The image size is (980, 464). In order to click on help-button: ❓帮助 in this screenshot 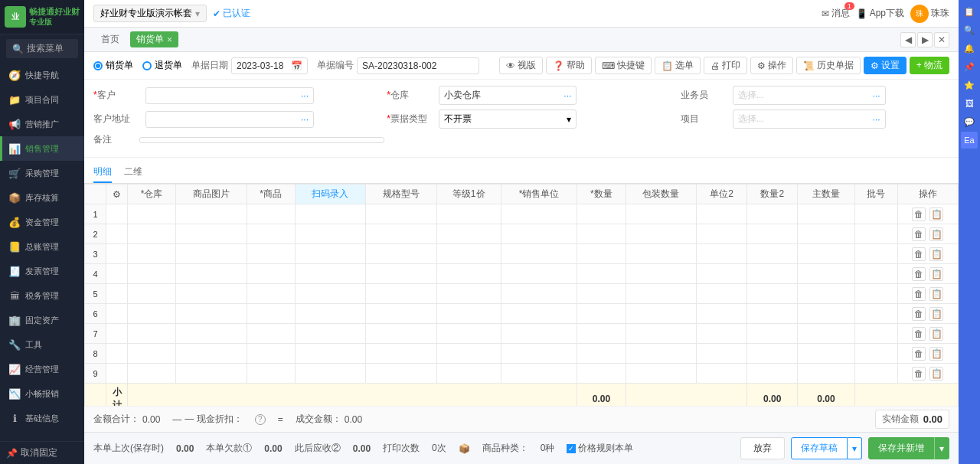, I will do `click(569, 66)`.